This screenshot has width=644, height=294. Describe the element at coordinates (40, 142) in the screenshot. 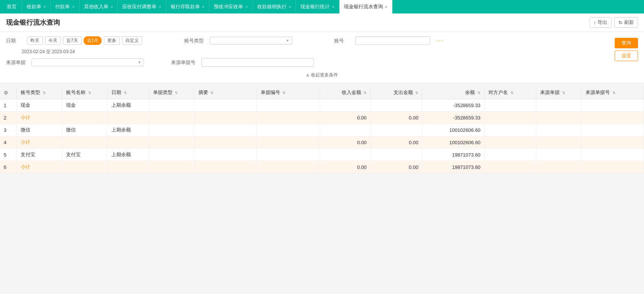

I see `cell-account-type: 小计` at that location.